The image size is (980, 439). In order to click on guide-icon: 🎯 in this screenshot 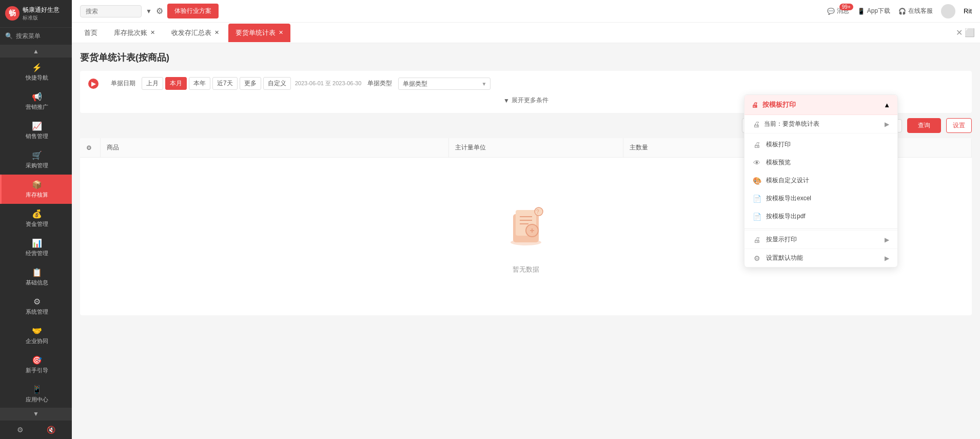, I will do `click(37, 360)`.